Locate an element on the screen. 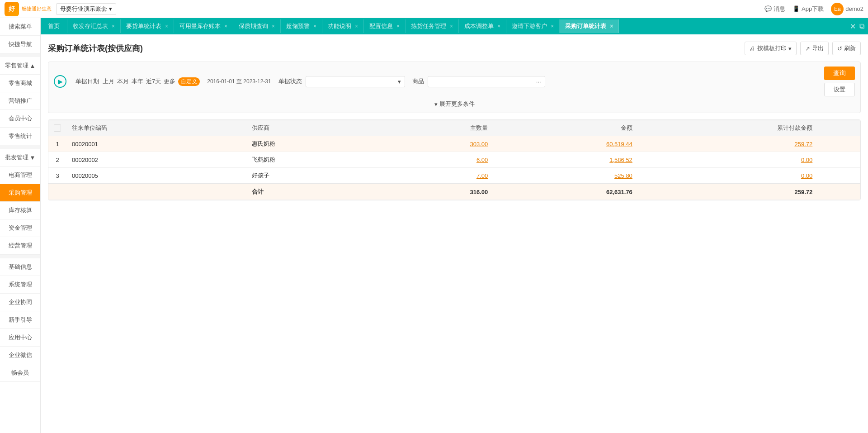 This screenshot has height=433, width=868. sidebar-item-retail-stats: 零售统计 is located at coordinates (20, 137).